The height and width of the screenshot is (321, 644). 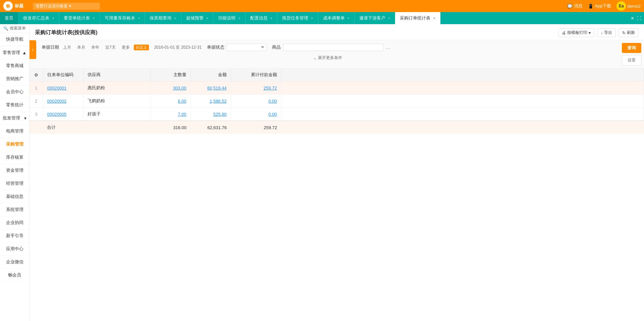 What do you see at coordinates (590, 33) in the screenshot?
I see `chevron-down-icon: ▾` at bounding box center [590, 33].